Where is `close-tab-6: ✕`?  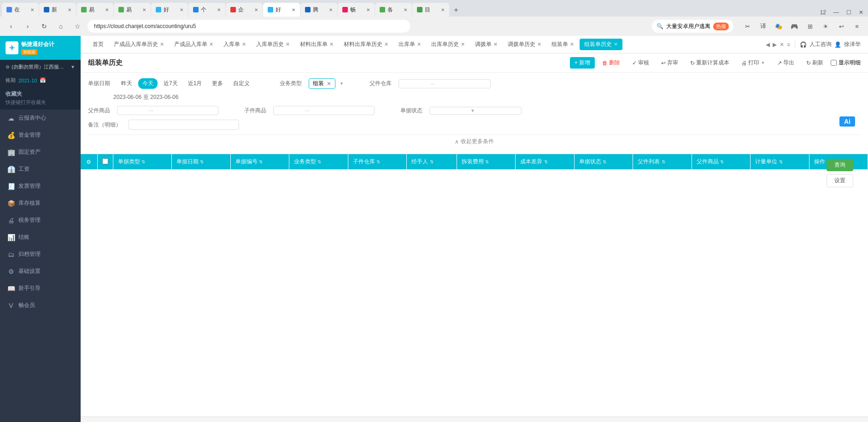
close-tab-6: ✕ is located at coordinates (386, 44).